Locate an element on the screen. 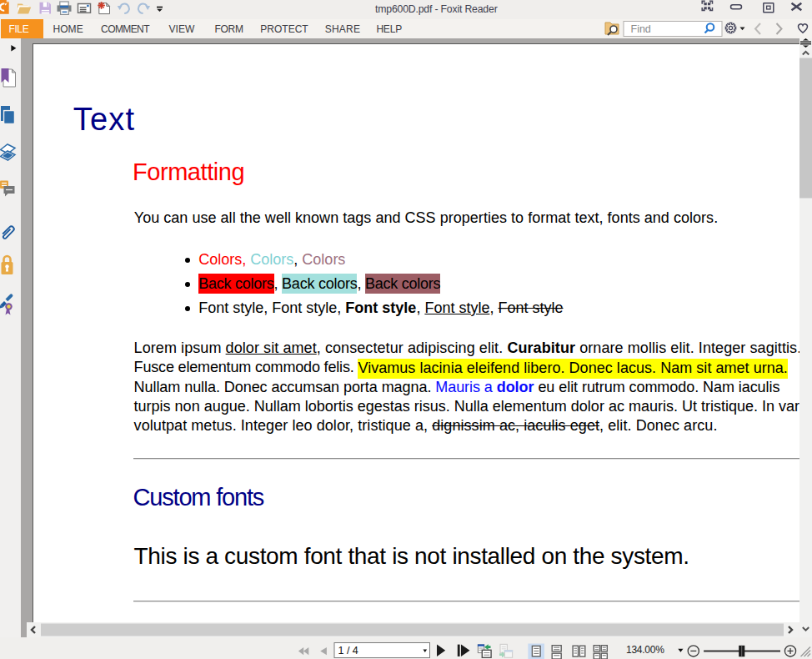  svg-text: Find is located at coordinates (641, 29).